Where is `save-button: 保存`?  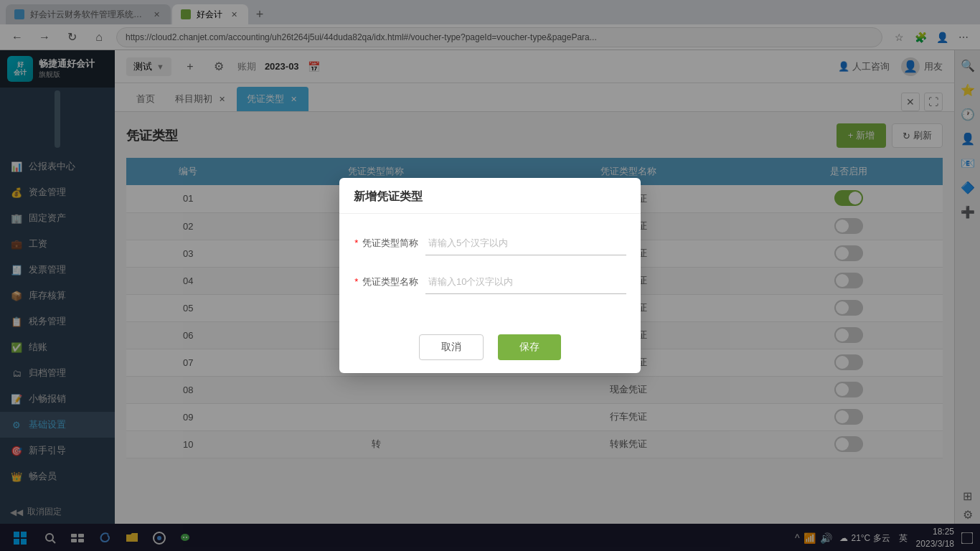
save-button: 保存 is located at coordinates (529, 347).